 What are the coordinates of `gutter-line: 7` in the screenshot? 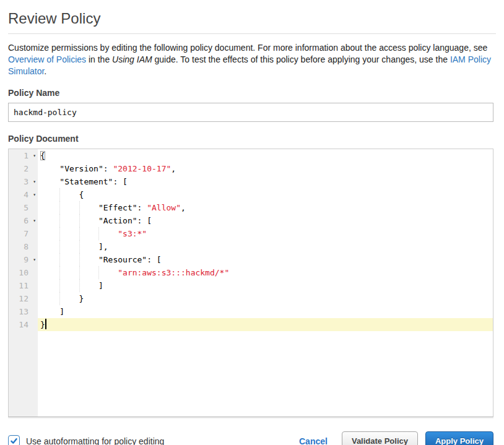 It's located at (24, 234).